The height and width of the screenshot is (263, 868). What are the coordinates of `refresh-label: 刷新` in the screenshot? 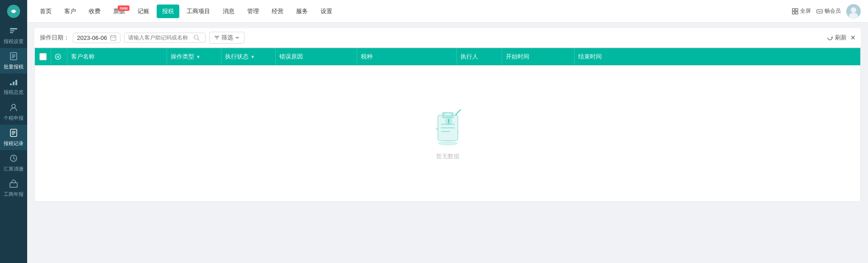 It's located at (841, 38).